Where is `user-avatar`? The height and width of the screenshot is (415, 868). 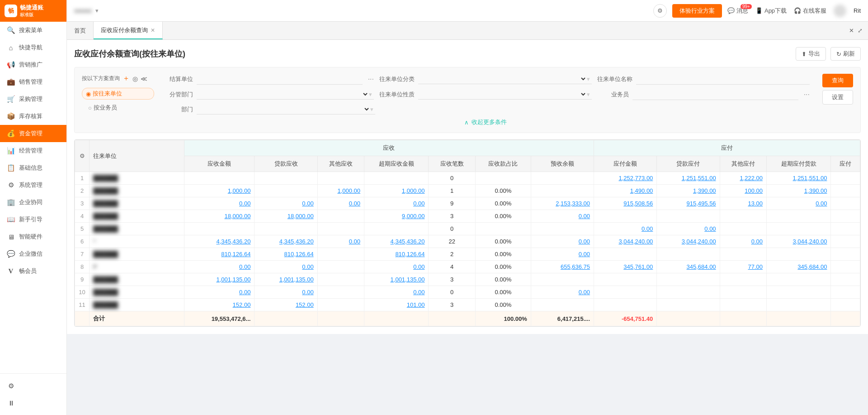 user-avatar is located at coordinates (840, 11).